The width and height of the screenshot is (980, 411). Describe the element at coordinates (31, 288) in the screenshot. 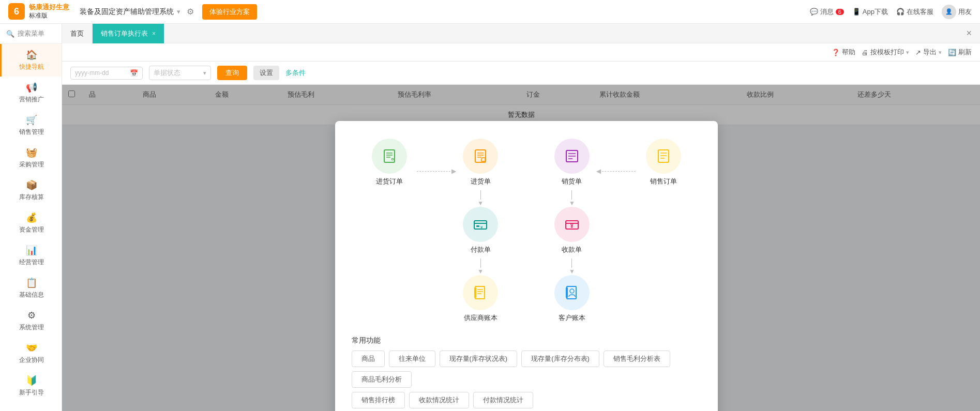

I see `sidebar-item-basic: 📋 基础信息` at that location.